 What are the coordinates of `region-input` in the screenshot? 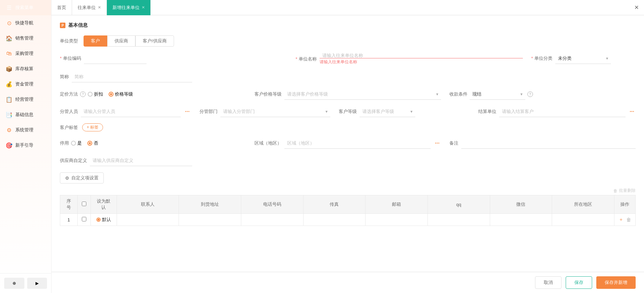 It's located at (358, 143).